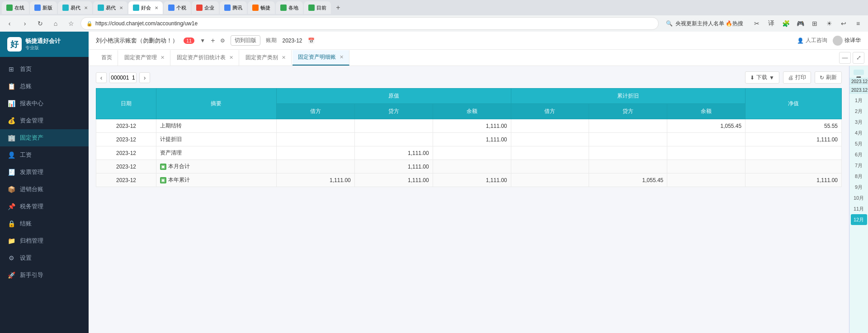  What do you see at coordinates (800, 41) in the screenshot?
I see `service-icon: 👤` at bounding box center [800, 41].